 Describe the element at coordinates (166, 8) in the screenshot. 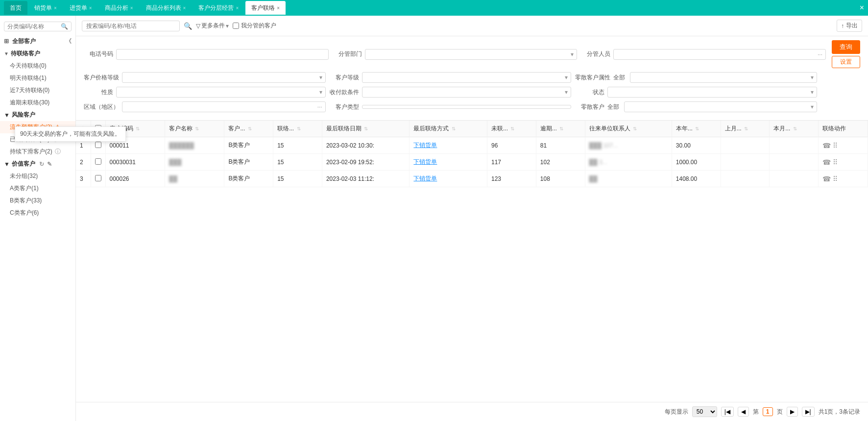

I see `nav-tab-analysis-list: 商品分析列表 ×` at that location.